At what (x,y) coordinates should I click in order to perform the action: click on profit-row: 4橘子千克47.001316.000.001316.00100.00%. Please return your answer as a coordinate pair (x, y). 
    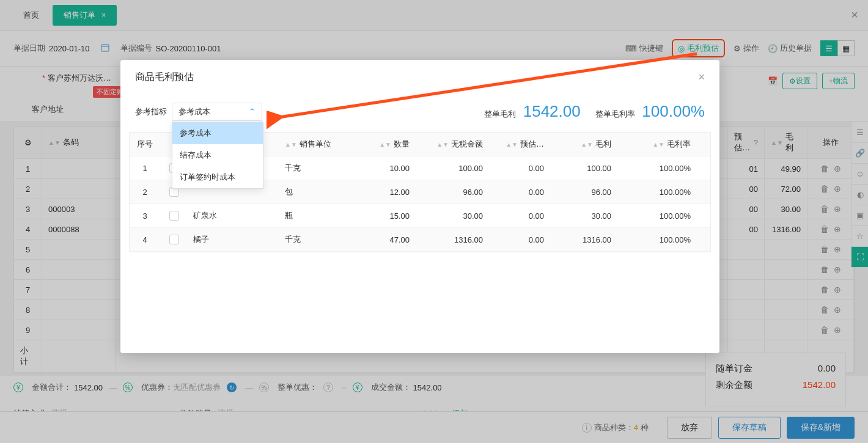
    Looking at the image, I should click on (420, 240).